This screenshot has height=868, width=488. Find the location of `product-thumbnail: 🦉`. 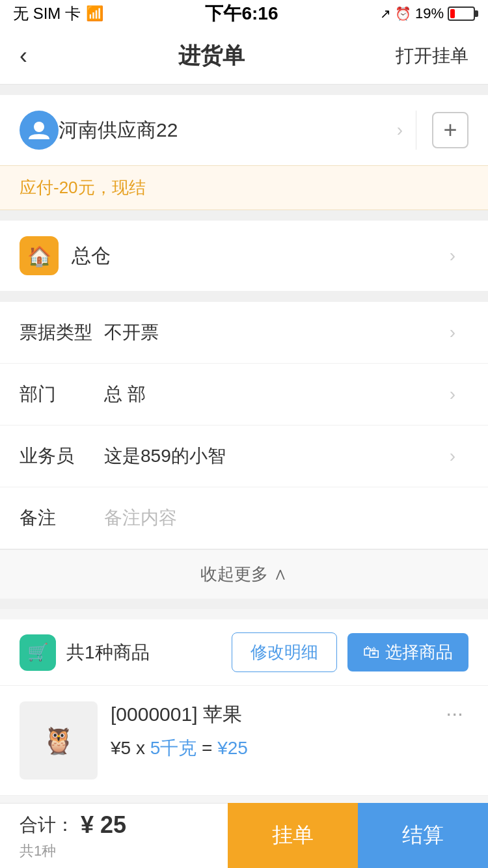

product-thumbnail: 🦉 is located at coordinates (59, 740).